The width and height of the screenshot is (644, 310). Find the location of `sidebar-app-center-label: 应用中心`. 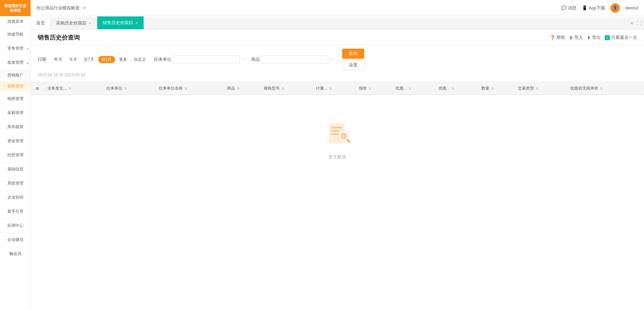

sidebar-app-center-label: 应用中心 is located at coordinates (15, 225).